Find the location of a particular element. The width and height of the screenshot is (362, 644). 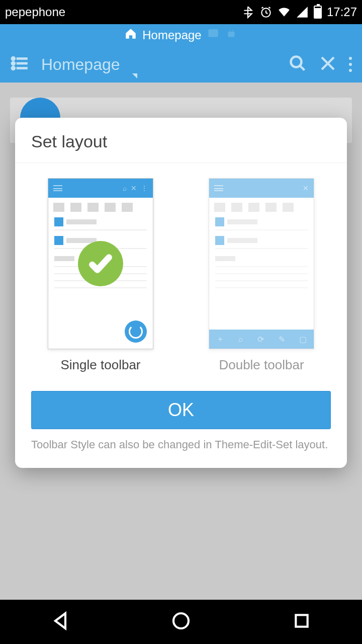

tab-homepage: Homepage is located at coordinates (172, 35).